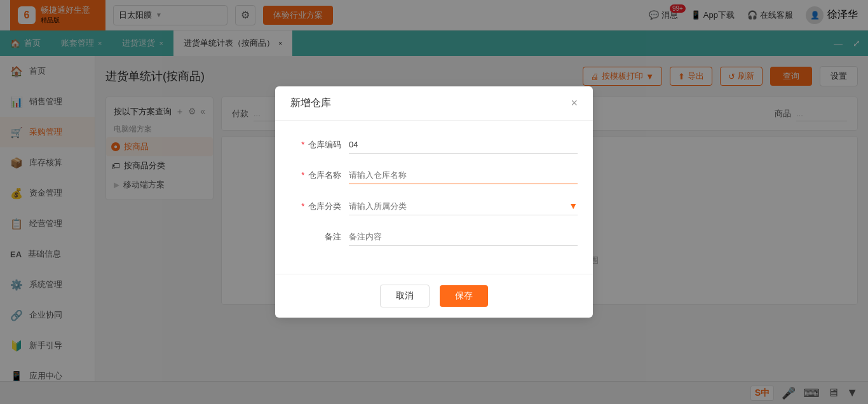  Describe the element at coordinates (434, 104) in the screenshot. I see `modal-header: 新增仓库 ×` at that location.